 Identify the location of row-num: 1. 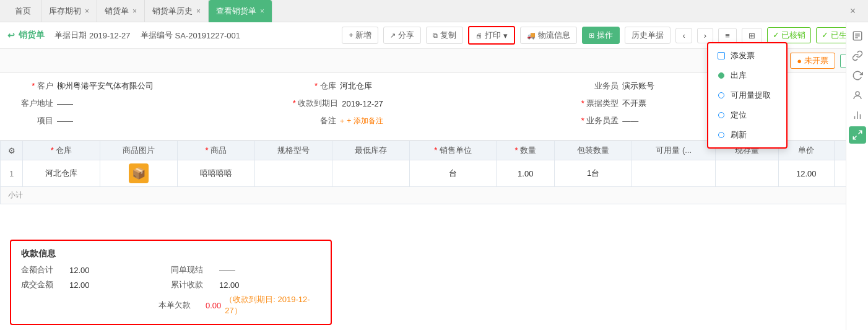
(12, 173).